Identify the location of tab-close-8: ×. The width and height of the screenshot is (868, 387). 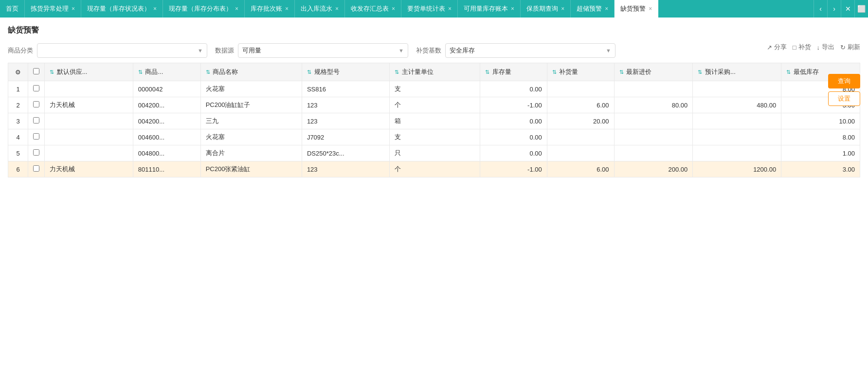
(513, 9).